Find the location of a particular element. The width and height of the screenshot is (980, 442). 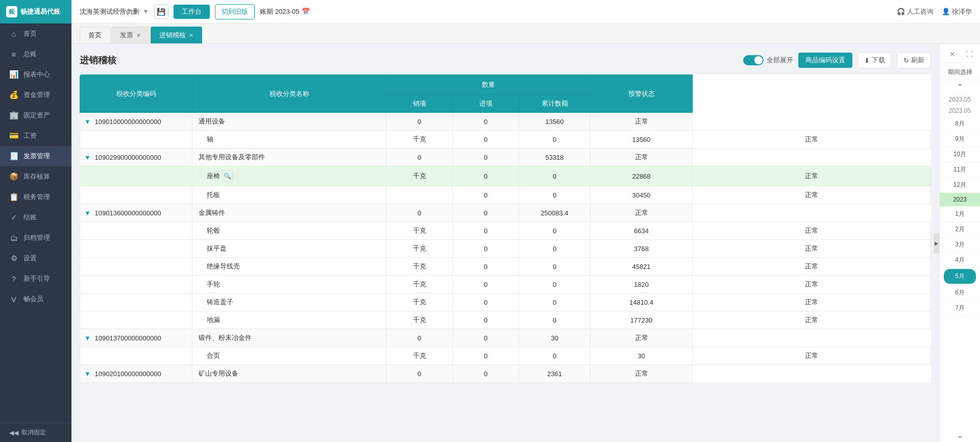

sidebar-item-payroll: 💳 工资 is located at coordinates (36, 136).